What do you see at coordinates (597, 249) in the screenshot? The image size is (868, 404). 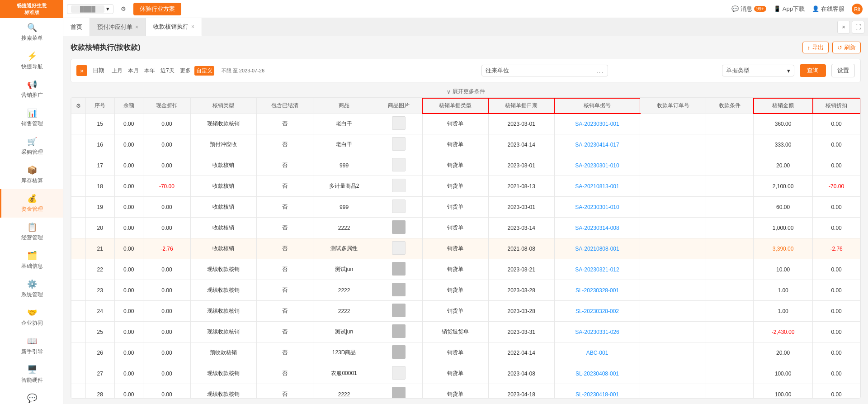 I see `table-cell: SA-20210808-001` at bounding box center [597, 249].